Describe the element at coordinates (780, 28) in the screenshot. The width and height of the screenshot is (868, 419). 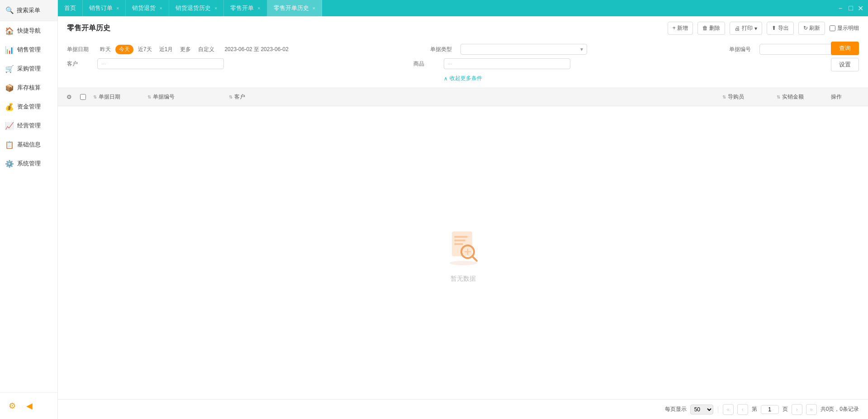
I see `export-button: ⬆ 导出` at that location.